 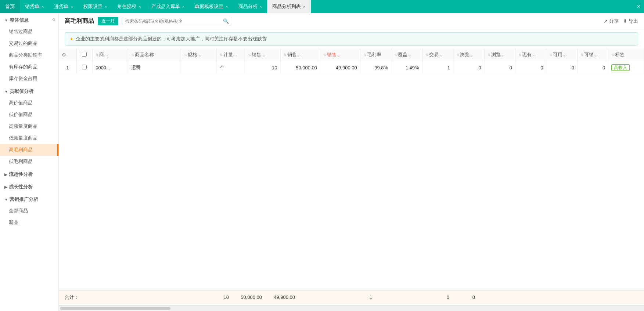 I want to click on cell-check, so click(x=84, y=68).